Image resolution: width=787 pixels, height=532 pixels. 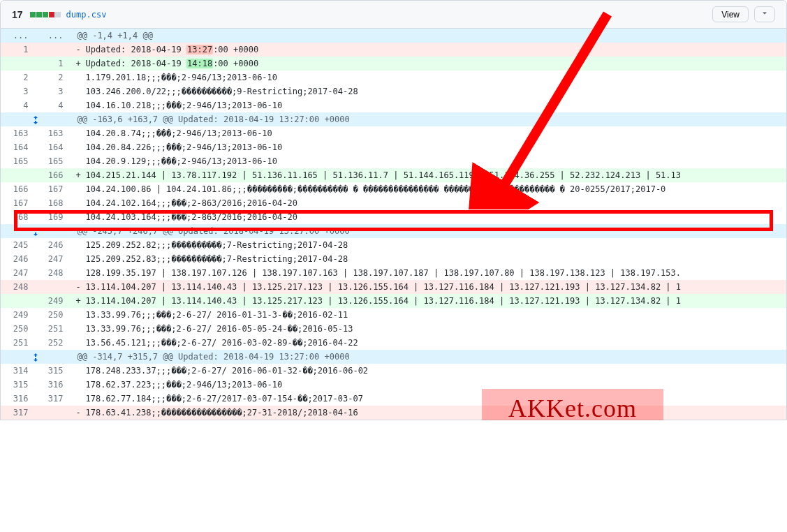 I want to click on line-num-old: 168, so click(x=18, y=217).